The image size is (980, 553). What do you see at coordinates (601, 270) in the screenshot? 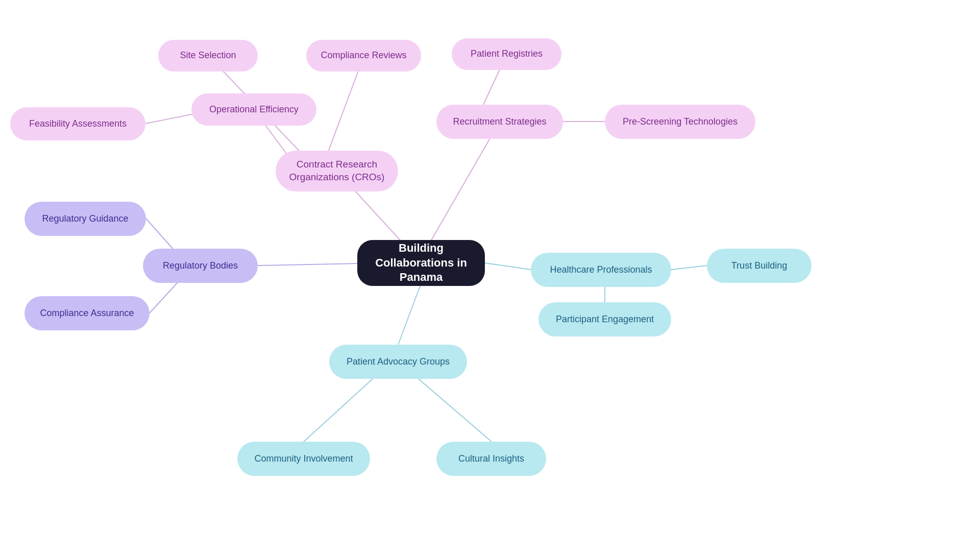
I see `healthcare-professionals-node: Healthcare Professionals` at bounding box center [601, 270].